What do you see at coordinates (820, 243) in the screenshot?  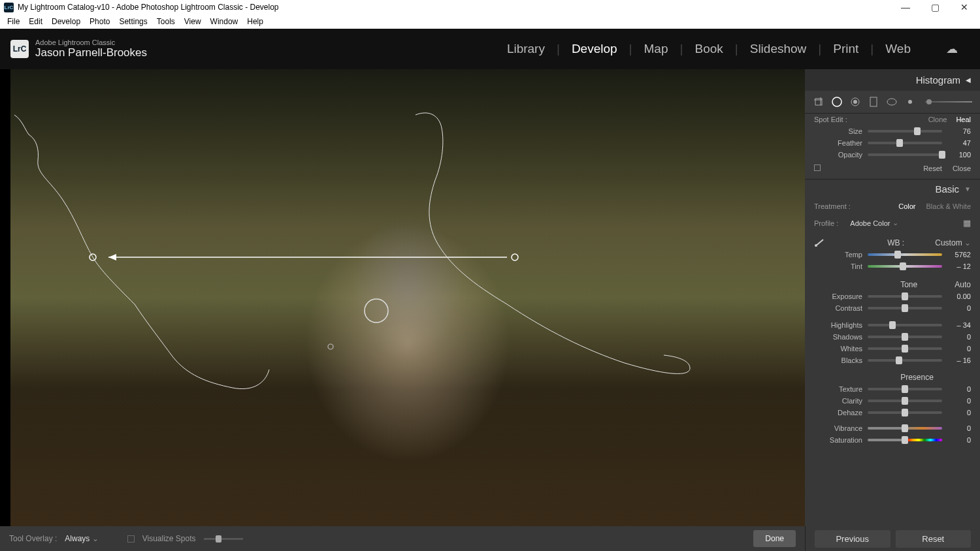 I see `wb-eyedropper-icon` at bounding box center [820, 243].